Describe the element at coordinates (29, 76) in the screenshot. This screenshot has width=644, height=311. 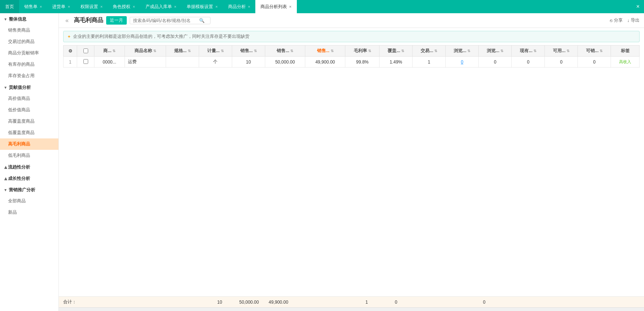
I see `sidebar-item-stock-capital: 库存资金占用` at that location.